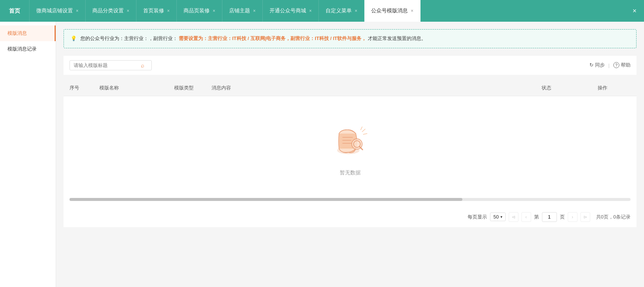 The image size is (644, 287). What do you see at coordinates (111, 11) in the screenshot?
I see `nav-tab-category-settings: 商品分类设置 ×` at bounding box center [111, 11].